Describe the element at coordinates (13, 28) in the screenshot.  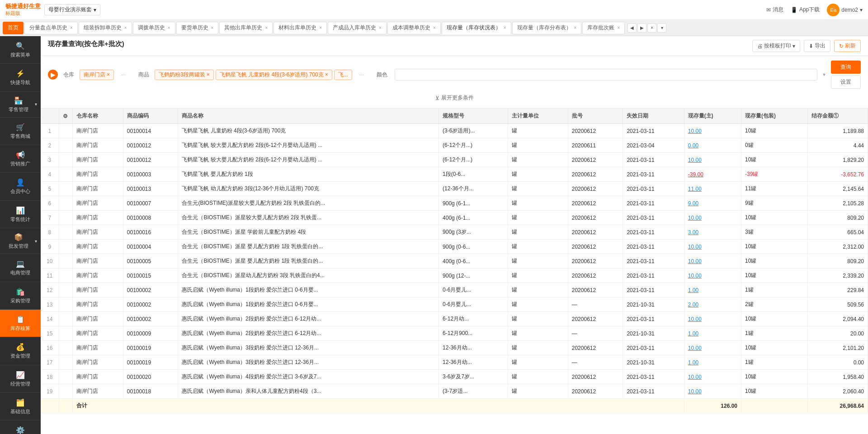
I see `tab-home: 首页` at that location.